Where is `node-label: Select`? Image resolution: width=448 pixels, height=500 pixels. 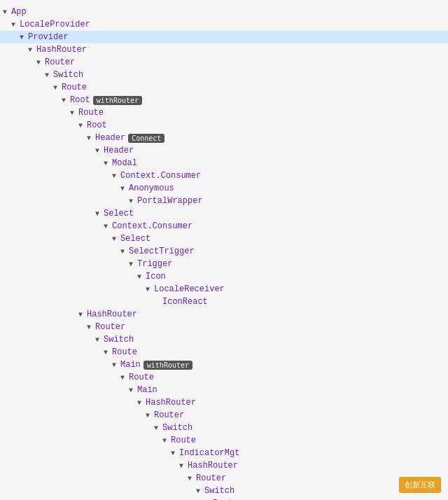 node-label: Select is located at coordinates (119, 214).